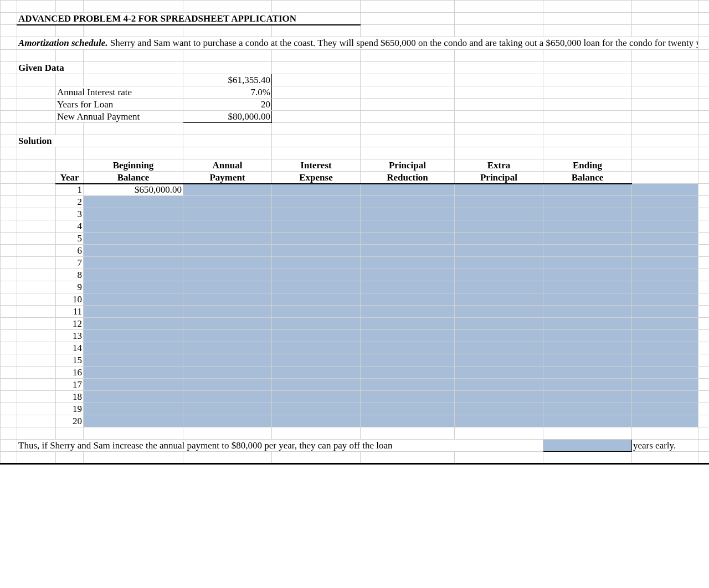 This screenshot has height=588, width=709. What do you see at coordinates (133, 178) in the screenshot?
I see `col-beginning-2: Balance` at bounding box center [133, 178].